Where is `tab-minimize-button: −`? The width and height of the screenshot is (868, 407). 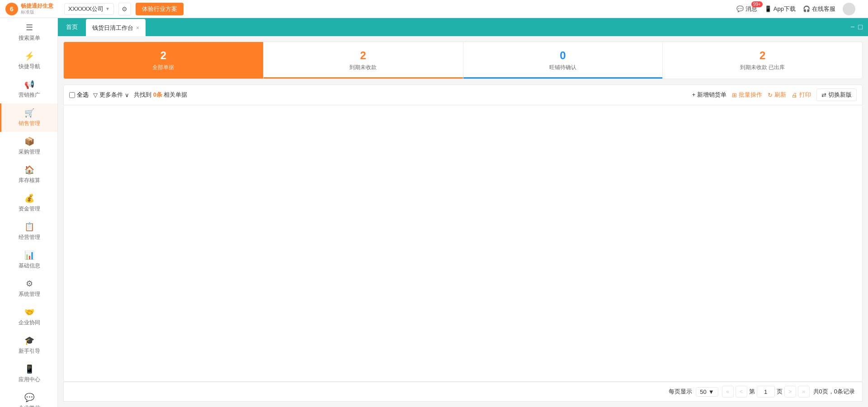
tab-minimize-button: − is located at coordinates (853, 27).